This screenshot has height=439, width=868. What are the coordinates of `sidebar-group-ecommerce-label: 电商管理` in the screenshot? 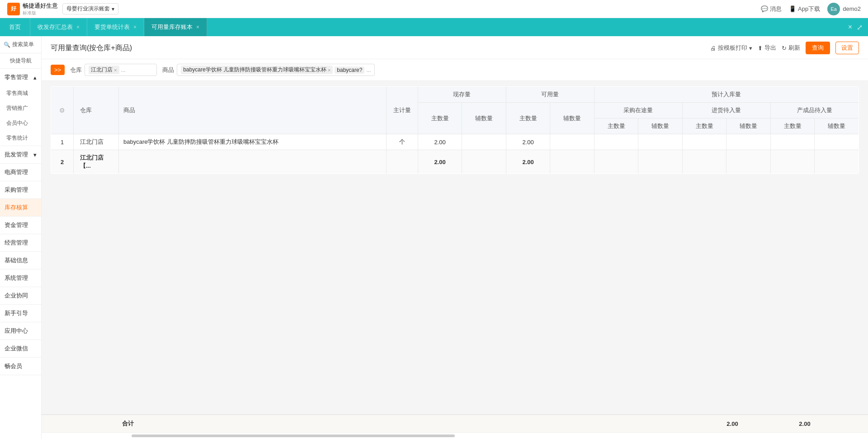 It's located at (16, 172).